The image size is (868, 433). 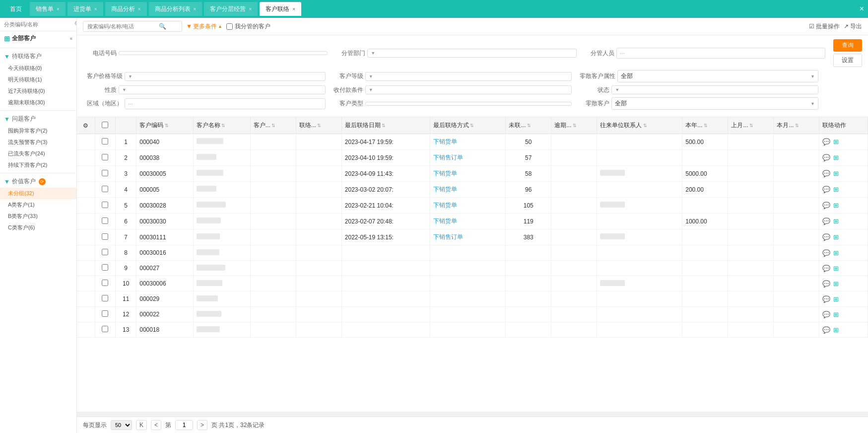 I want to click on filter-payment-select: ▼, so click(x=468, y=90).